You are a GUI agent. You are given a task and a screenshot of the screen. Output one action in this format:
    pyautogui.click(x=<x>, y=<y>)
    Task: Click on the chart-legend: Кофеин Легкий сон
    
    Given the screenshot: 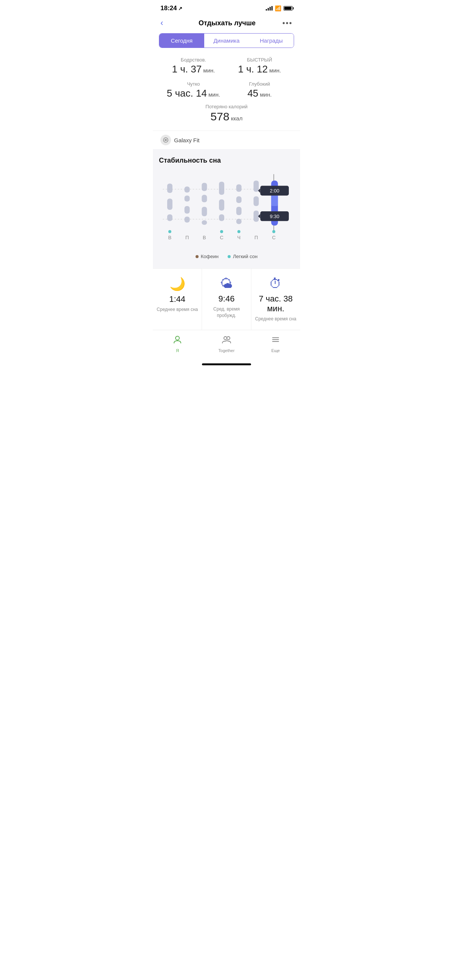 What is the action you would take?
    pyautogui.click(x=226, y=256)
    